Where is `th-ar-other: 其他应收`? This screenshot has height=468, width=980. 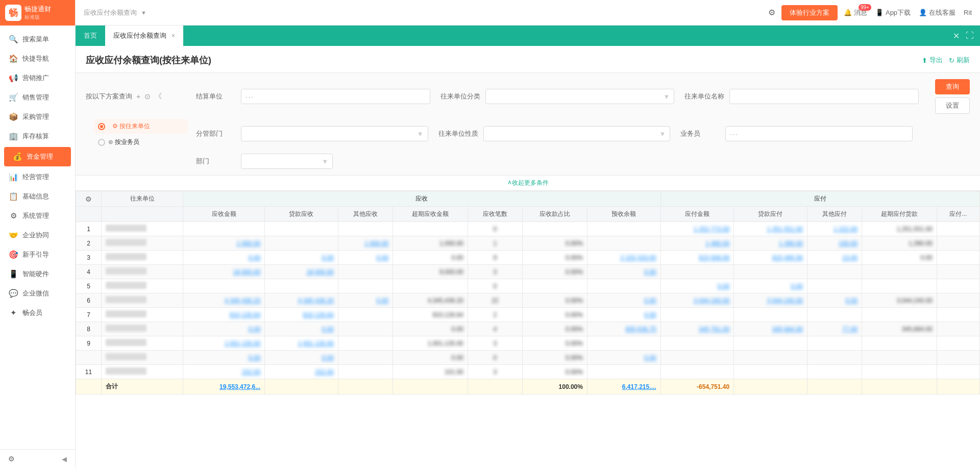 th-ar-other: 其他应收 is located at coordinates (365, 214).